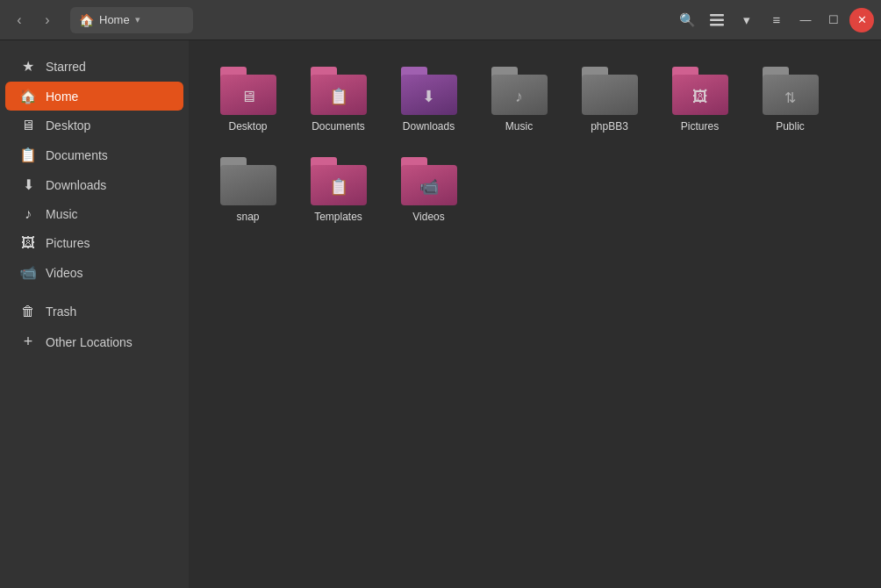  What do you see at coordinates (75, 185) in the screenshot?
I see `sidebar-label-downloads: Downloads` at bounding box center [75, 185].